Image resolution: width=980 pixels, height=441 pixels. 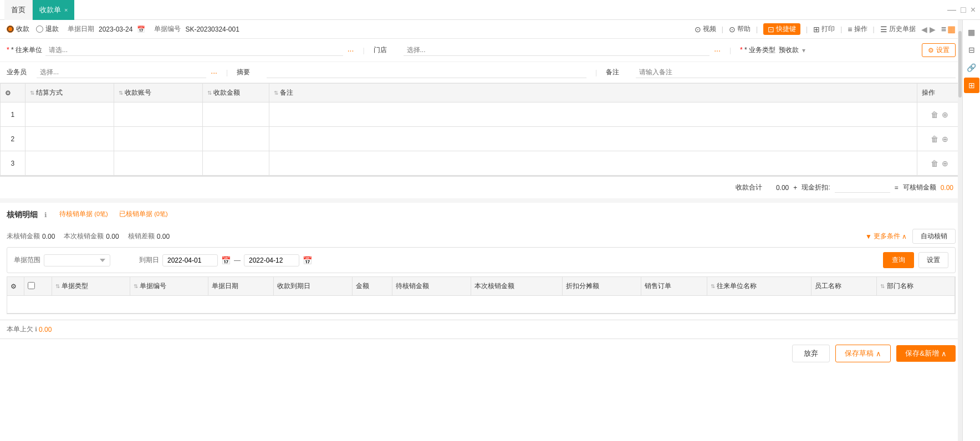 What do you see at coordinates (780, 72) in the screenshot?
I see `remark-group: 备注` at bounding box center [780, 72].